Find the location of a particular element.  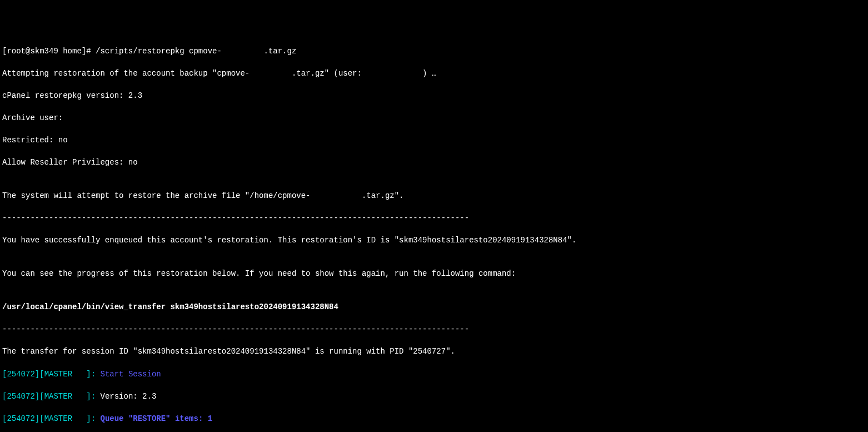

terminal-line: The system will attempt to restore the a… is located at coordinates (434, 196).